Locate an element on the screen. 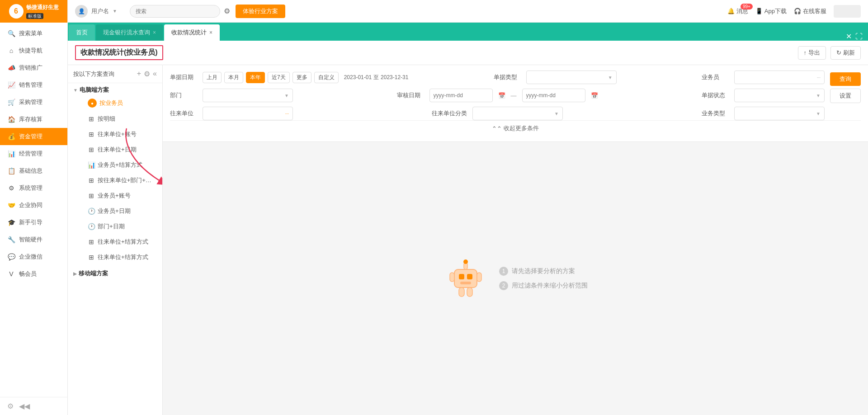  panel-header: 按以下方案查询 + ⚙ « is located at coordinates (115, 74).